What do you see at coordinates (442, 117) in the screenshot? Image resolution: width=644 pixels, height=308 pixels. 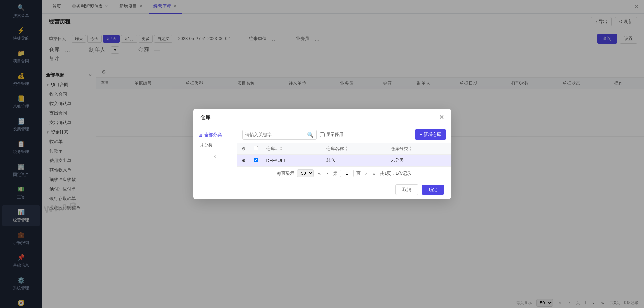 I see `modal-close-icon: ✕` at bounding box center [442, 117].